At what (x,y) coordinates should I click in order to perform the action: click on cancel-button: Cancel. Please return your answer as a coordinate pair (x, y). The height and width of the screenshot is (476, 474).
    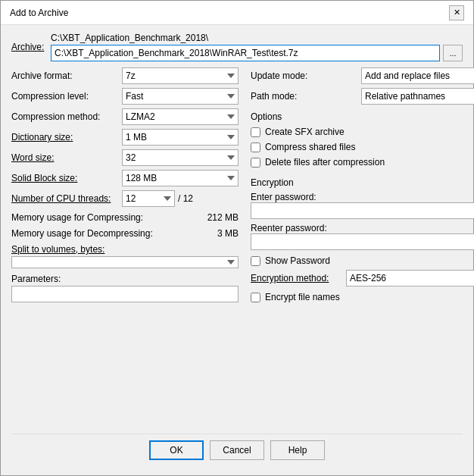
    Looking at the image, I should click on (237, 450).